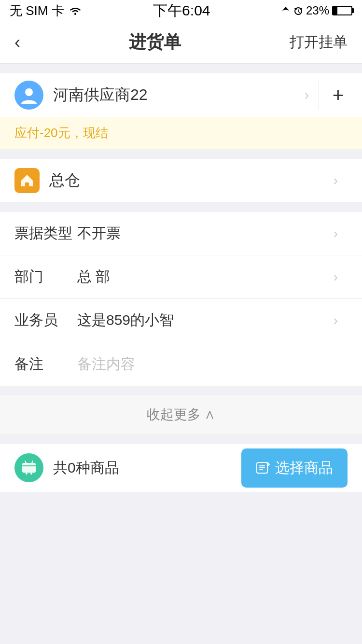  Describe the element at coordinates (46, 364) in the screenshot. I see `remark-label: 备注` at that location.